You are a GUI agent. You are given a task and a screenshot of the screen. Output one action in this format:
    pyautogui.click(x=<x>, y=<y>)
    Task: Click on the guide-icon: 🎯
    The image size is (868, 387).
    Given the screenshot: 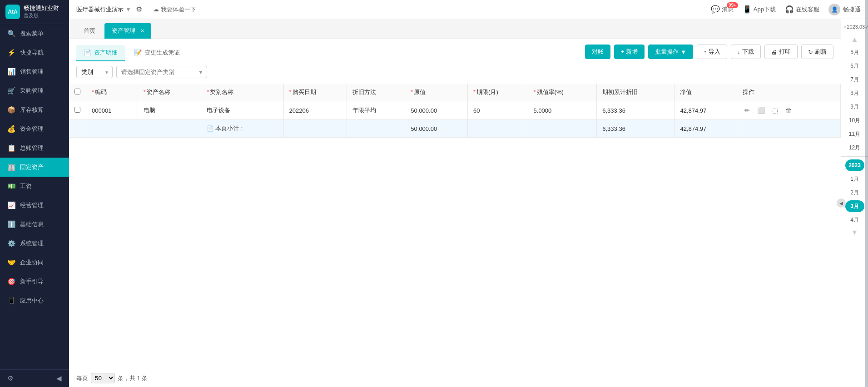 What is the action you would take?
    pyautogui.click(x=11, y=282)
    